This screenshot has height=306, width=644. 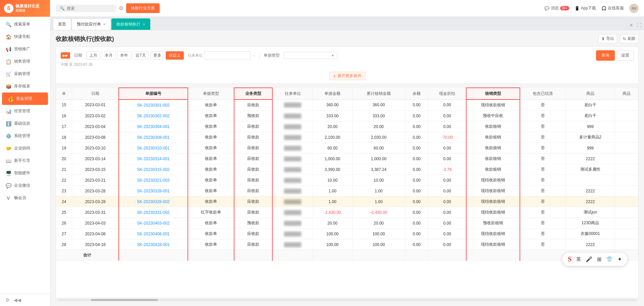 I want to click on sidebar-bottom: ⚙ ◀◀, so click(x=25, y=300).